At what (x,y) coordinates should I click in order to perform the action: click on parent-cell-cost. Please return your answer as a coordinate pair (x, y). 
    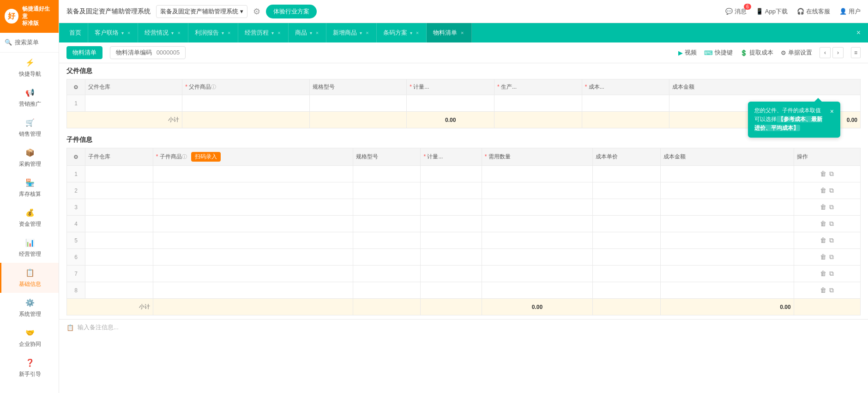
    Looking at the image, I should click on (626, 103).